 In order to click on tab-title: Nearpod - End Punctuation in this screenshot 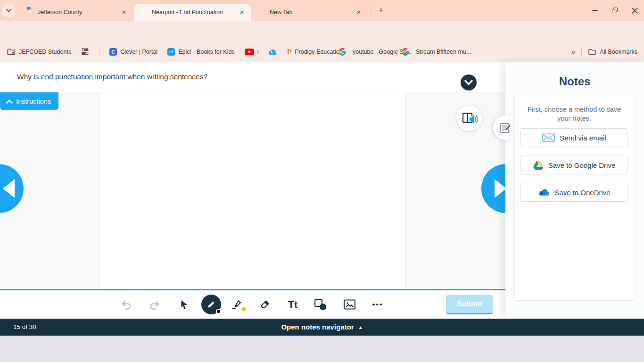, I will do `click(193, 12)`.